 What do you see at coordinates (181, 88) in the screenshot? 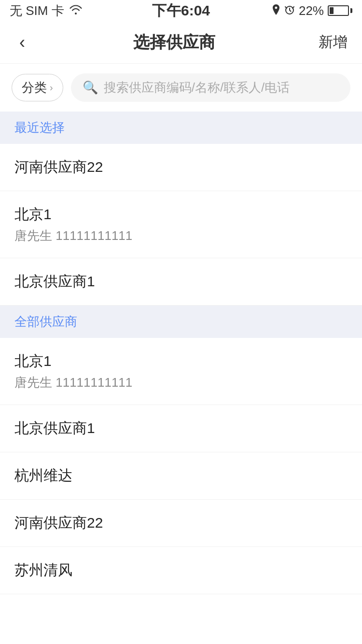
I see `filter-row: 分类 › 🔍 搜索供应商编码/名称/联系人/电话` at bounding box center [181, 88].